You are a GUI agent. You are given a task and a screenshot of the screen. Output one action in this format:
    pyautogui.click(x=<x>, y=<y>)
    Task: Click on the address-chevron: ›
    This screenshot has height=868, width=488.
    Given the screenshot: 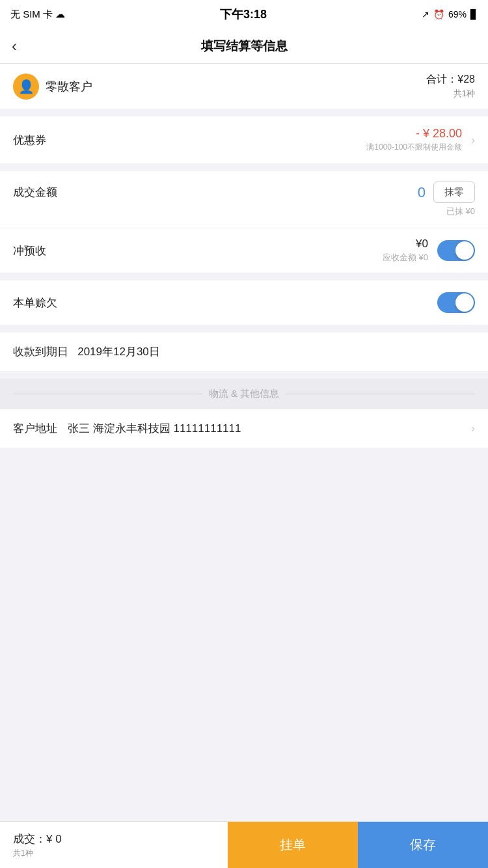 What is the action you would take?
    pyautogui.click(x=472, y=428)
    